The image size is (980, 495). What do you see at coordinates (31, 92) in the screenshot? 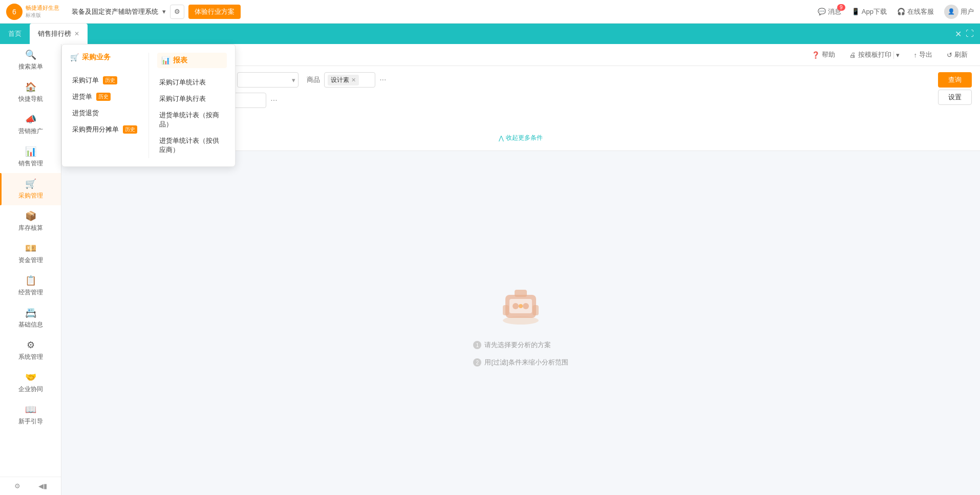
I see `sidebar-item-nav: 🏠 快捷导航` at bounding box center [31, 92].